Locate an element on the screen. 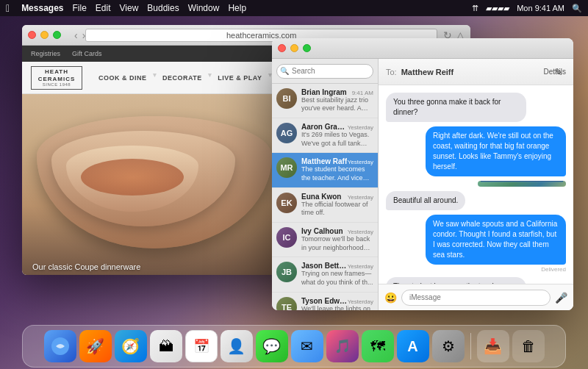 The width and height of the screenshot is (588, 369). dock-calendar: 📅 is located at coordinates (201, 346).